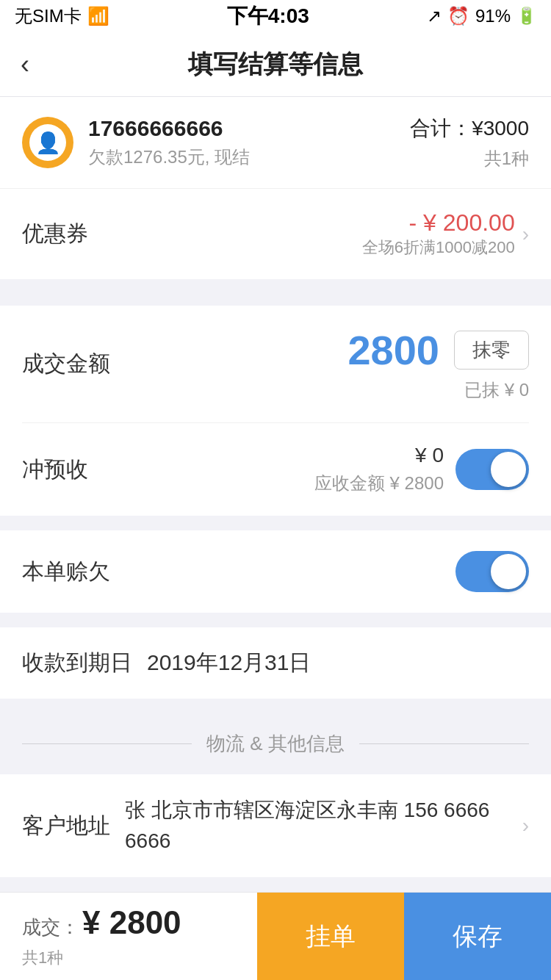  What do you see at coordinates (493, 16) in the screenshot?
I see `battery-label: 91%` at bounding box center [493, 16].